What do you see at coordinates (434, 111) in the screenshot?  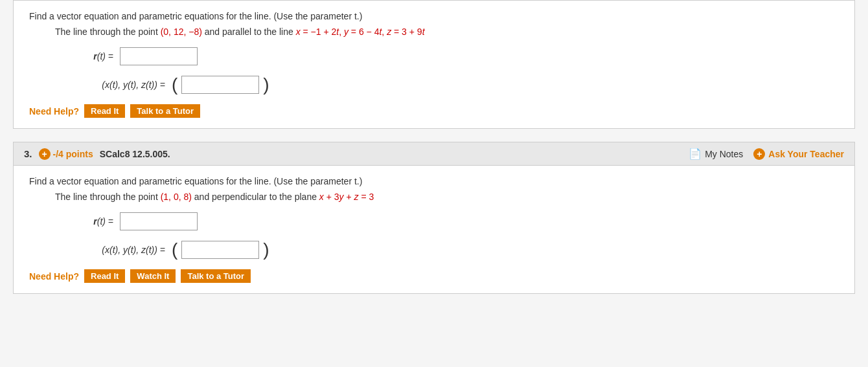 I see `problem2-need-help-row: Need Help? Read It Talk to a Tutor` at bounding box center [434, 111].